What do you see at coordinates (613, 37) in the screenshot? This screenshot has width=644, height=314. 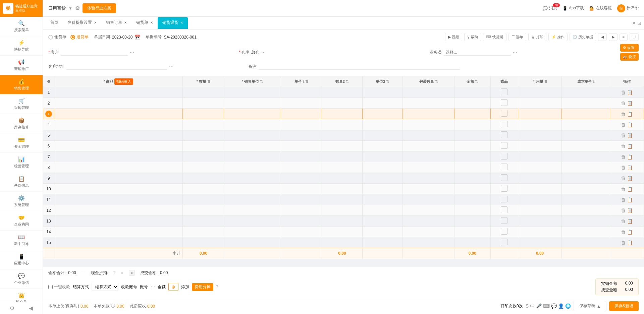 I see `nav-next-btn: ▶` at bounding box center [613, 37].